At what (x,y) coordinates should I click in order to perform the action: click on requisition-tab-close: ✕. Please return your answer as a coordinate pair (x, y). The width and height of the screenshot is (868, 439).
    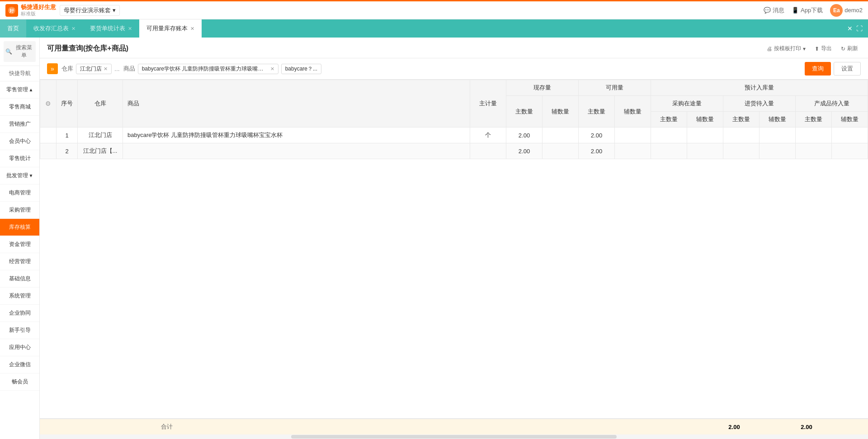
    Looking at the image, I should click on (130, 29).